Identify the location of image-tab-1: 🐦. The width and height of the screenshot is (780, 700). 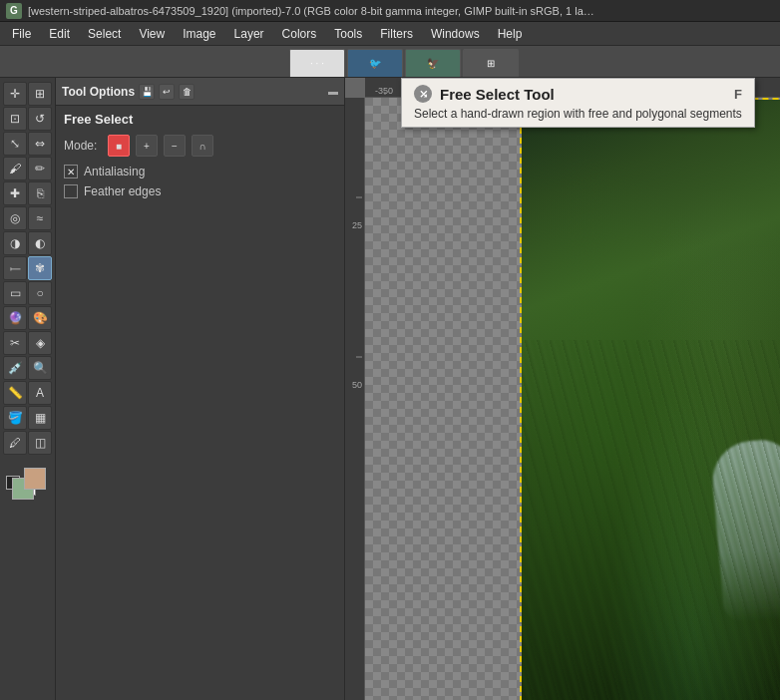
(375, 63).